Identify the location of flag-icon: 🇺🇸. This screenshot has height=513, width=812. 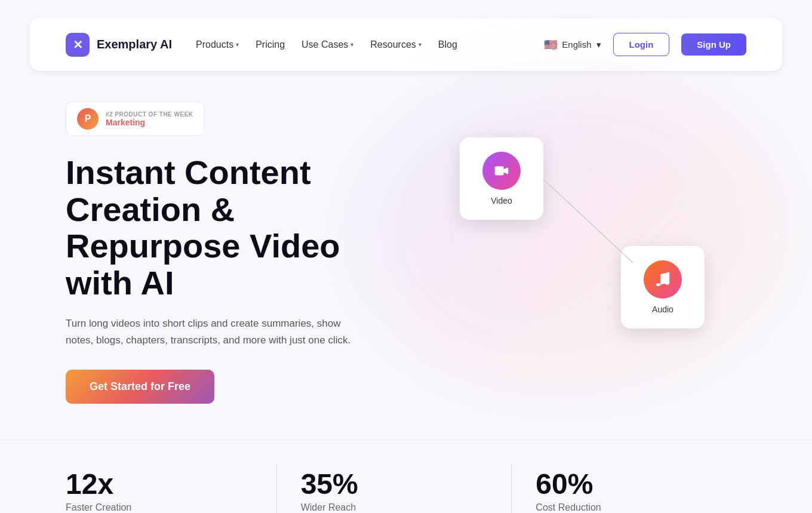
(550, 45).